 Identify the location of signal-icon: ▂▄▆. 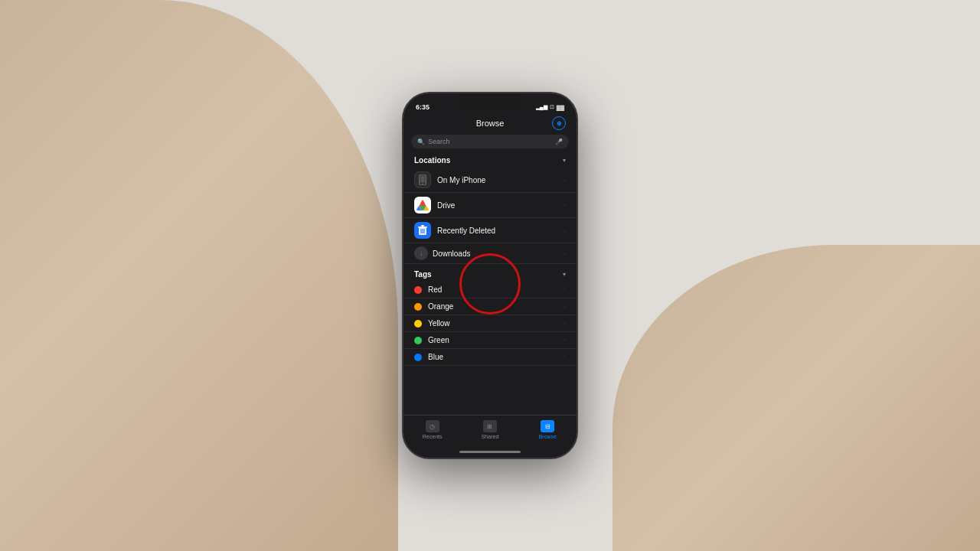
(542, 107).